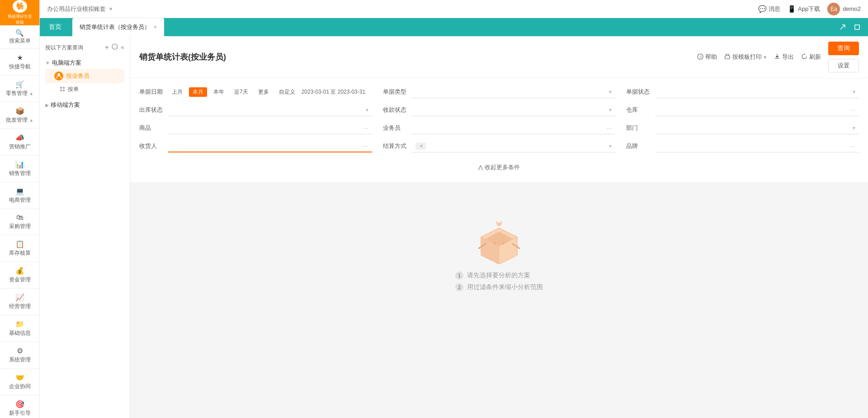  What do you see at coordinates (844, 66) in the screenshot?
I see `settings-button: 设置` at bounding box center [844, 66].